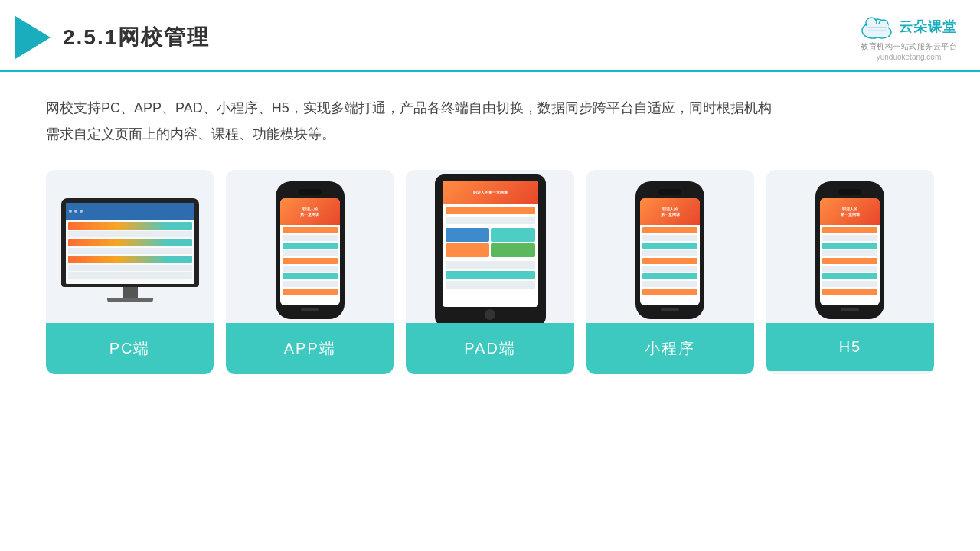  Describe the element at coordinates (909, 27) in the screenshot. I see `brand-logo: 云朵课堂` at that location.